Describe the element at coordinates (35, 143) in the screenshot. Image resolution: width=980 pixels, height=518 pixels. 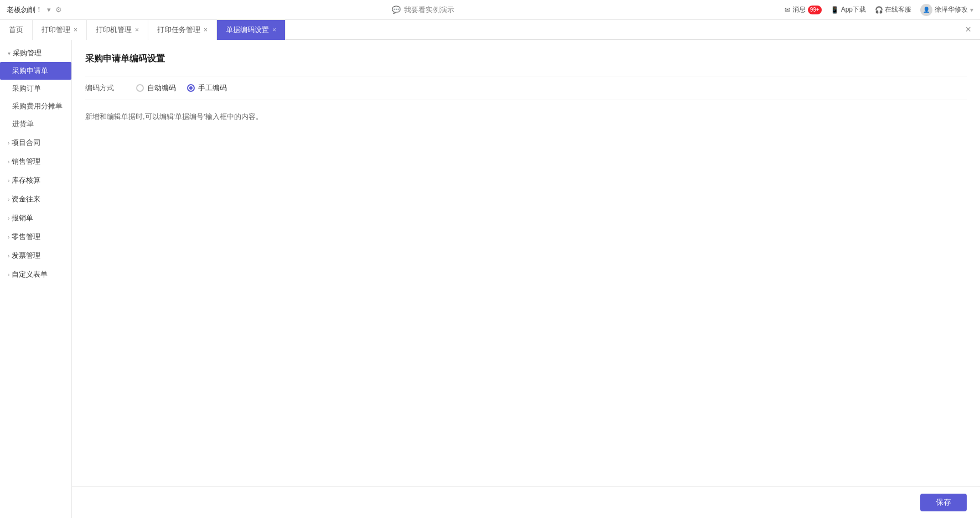
I see `sidebar-group-project-title: › 项目合同` at that location.